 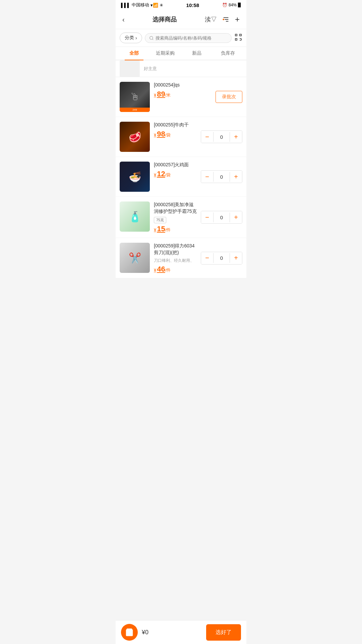 What do you see at coordinates (140, 5) in the screenshot?
I see `carrier-label: 中国移动` at bounding box center [140, 5].